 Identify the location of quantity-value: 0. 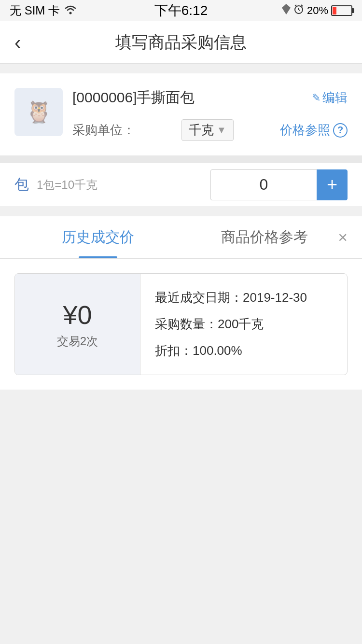
(264, 184).